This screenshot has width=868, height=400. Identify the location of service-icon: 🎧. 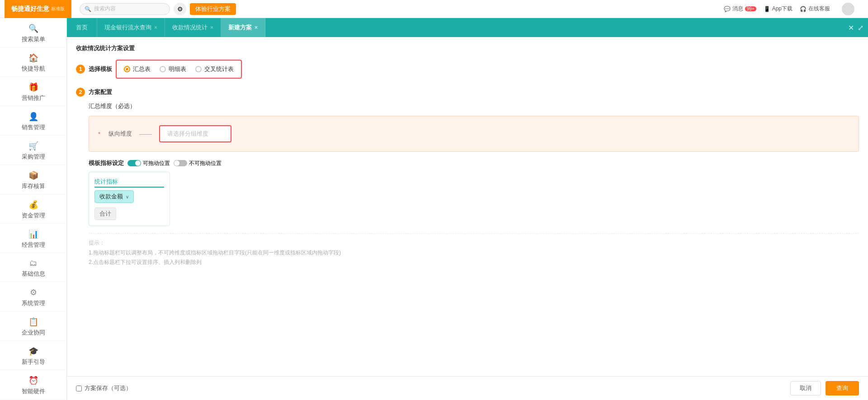
(803, 9).